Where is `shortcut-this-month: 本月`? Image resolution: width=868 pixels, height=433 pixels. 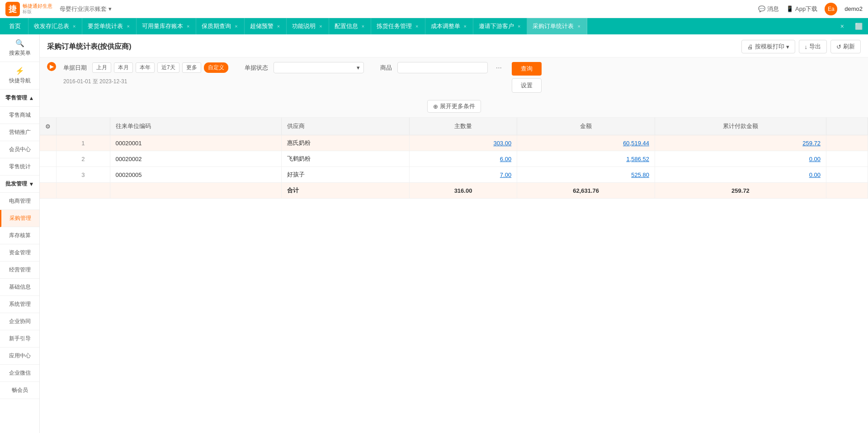 shortcut-this-month: 本月 is located at coordinates (123, 68).